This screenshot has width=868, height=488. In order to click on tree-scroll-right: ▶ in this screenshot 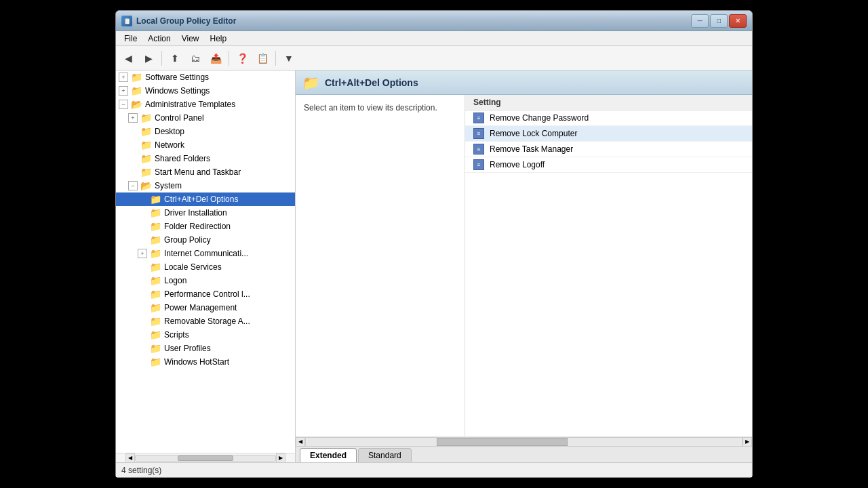, I will do `click(281, 458)`.